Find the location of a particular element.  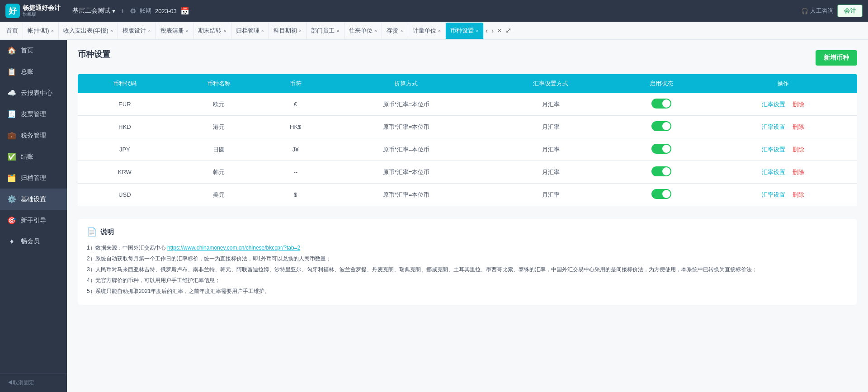

add-company-btn: ＋ is located at coordinates (123, 11).